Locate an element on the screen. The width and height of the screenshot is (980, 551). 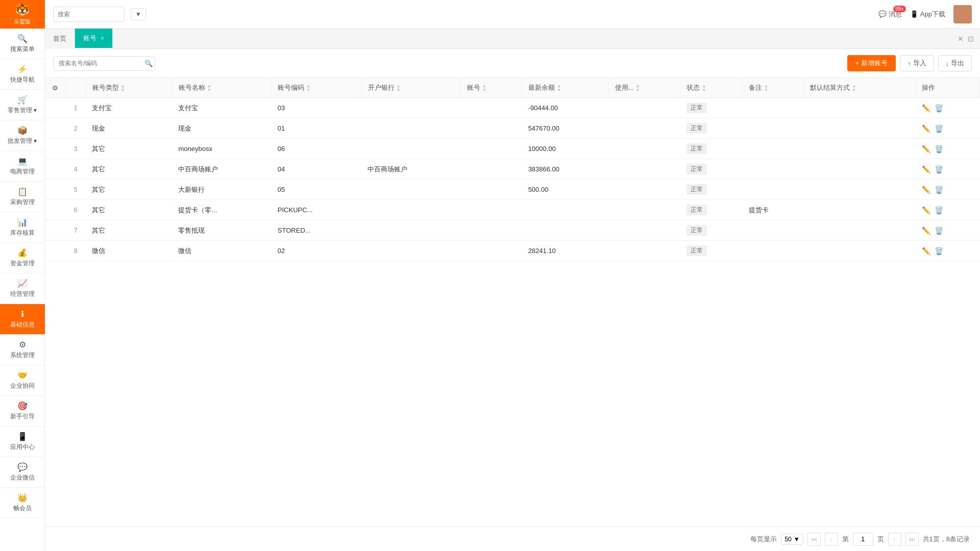
export-button: ↓ 导出 is located at coordinates (955, 63).